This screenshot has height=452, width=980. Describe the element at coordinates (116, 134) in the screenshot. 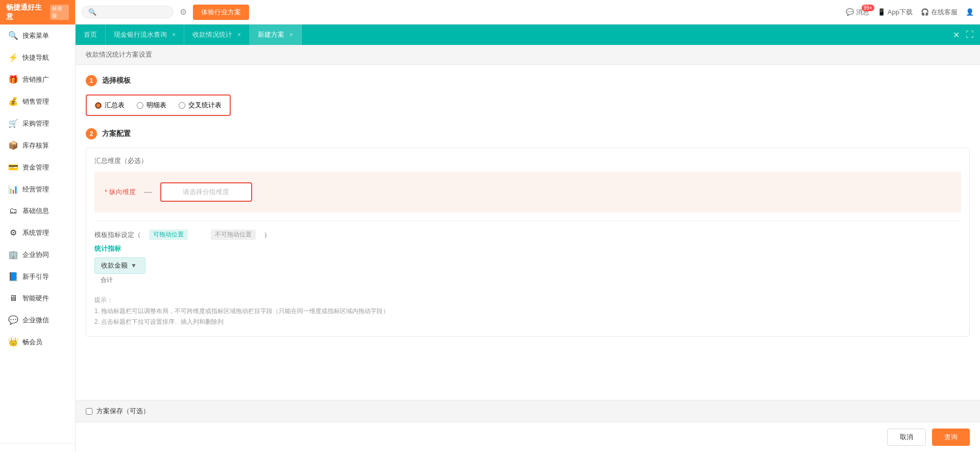

I see `step2-title: 方案配置` at that location.